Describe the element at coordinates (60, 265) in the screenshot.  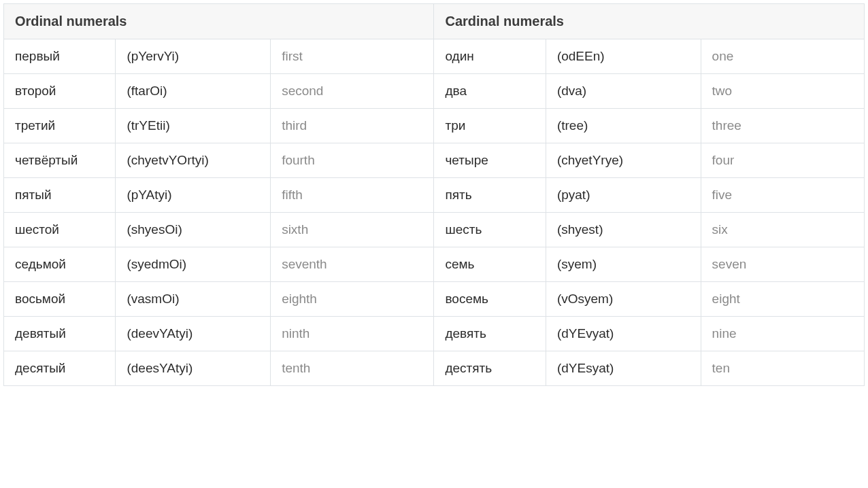
I see `ordinal-russian: седьмой` at that location.